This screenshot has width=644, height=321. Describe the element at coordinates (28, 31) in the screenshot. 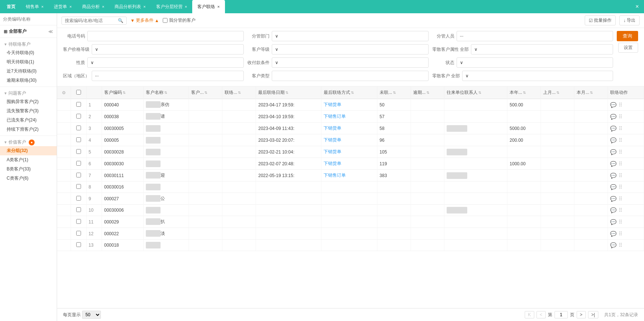

I see `sidebar-all-customers: ⊞ 全部客户 ≪` at that location.